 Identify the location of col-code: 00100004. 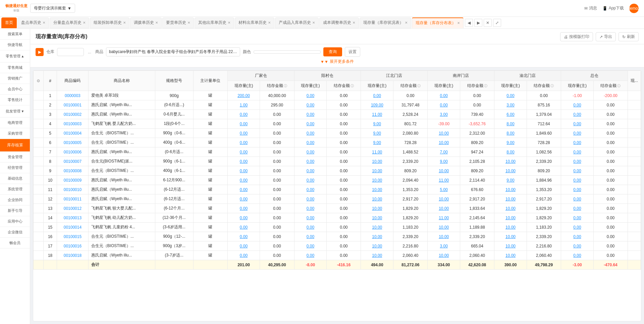
(72, 133).